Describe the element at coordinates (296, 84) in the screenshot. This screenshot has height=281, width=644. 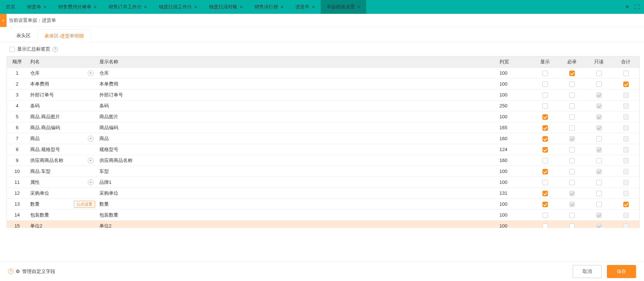
I see `cell-display-name: 本单费用` at that location.